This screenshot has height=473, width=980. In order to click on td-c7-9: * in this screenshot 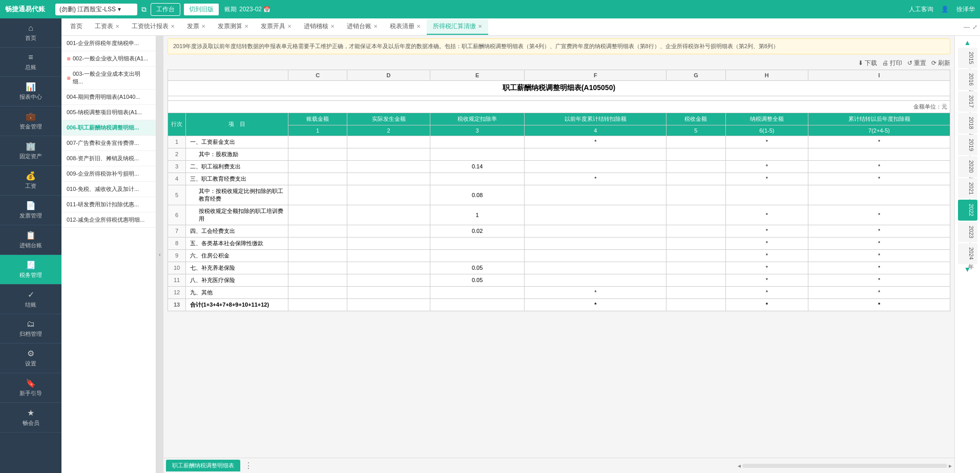, I will do `click(879, 268)`.